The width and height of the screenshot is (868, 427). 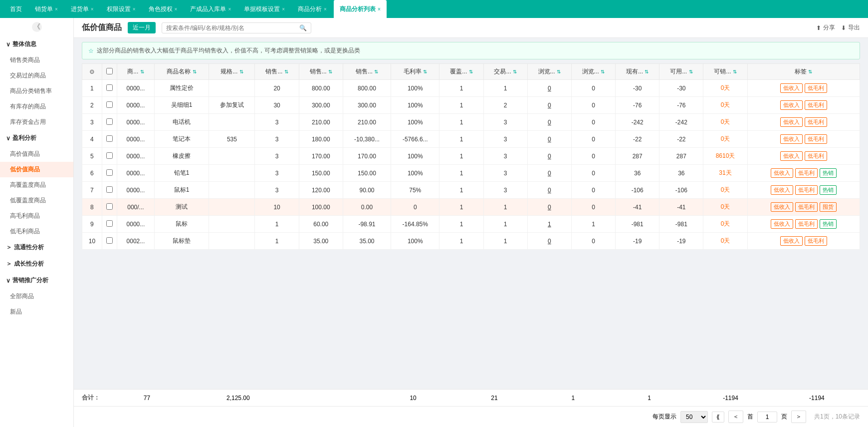 What do you see at coordinates (415, 72) in the screenshot?
I see `col-header-margin: 毛利率 ⇅` at bounding box center [415, 72].